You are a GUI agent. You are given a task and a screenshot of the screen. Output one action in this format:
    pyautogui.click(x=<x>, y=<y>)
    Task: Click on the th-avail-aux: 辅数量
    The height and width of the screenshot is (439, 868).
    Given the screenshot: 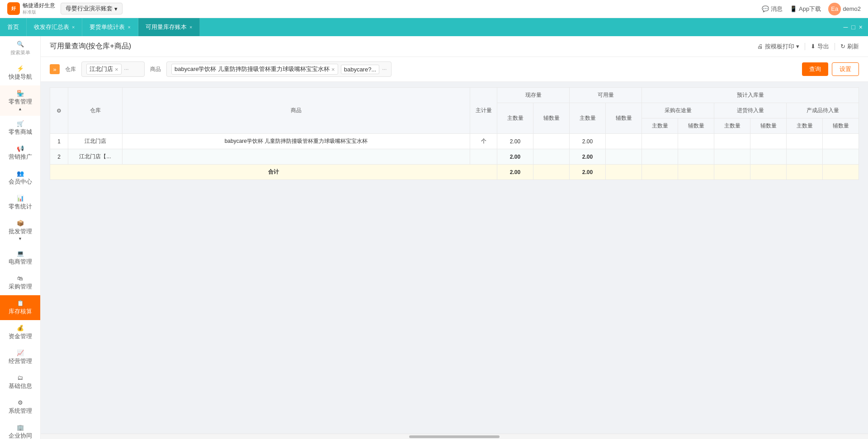 What is the action you would take?
    pyautogui.click(x=624, y=118)
    